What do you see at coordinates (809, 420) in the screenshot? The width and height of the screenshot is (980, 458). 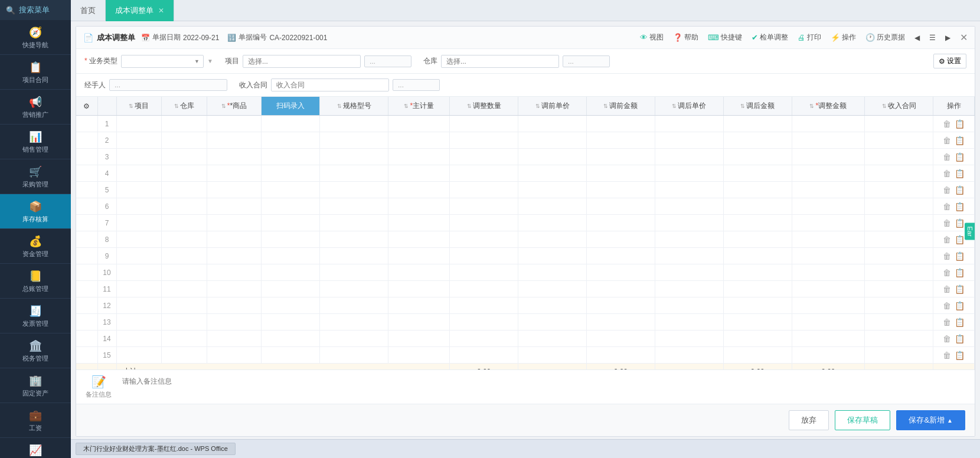 I see `discard-button: 放弃` at bounding box center [809, 420].